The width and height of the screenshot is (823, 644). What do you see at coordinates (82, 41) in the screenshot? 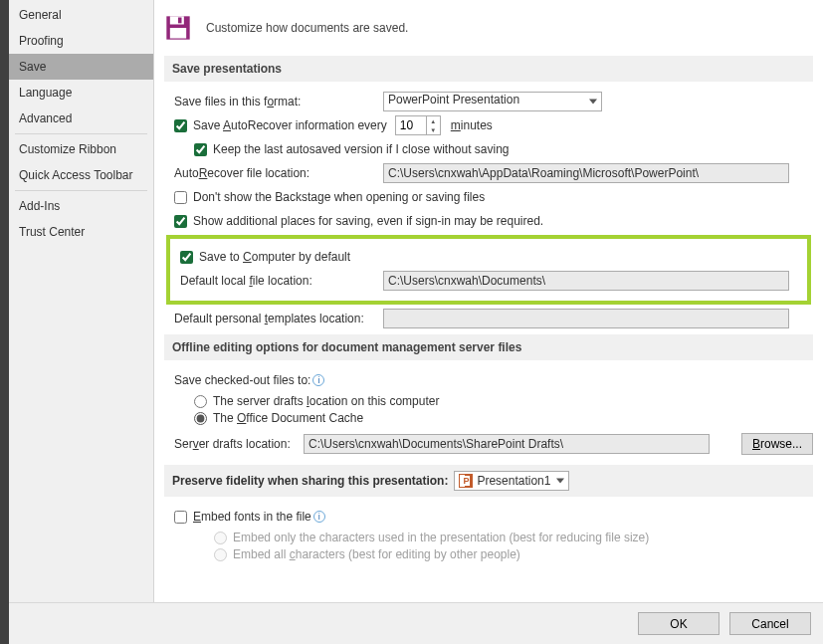
I see `sidebar-item-proofing: Proofing` at bounding box center [82, 41].